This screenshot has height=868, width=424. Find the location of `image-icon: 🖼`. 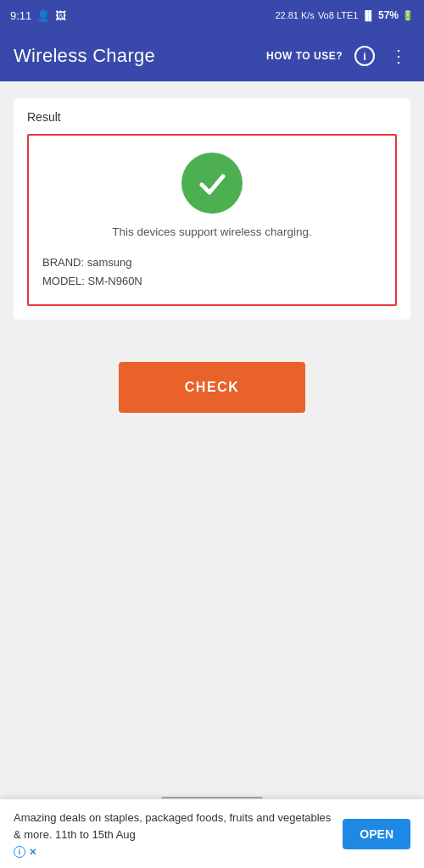

image-icon: 🖼 is located at coordinates (61, 15).